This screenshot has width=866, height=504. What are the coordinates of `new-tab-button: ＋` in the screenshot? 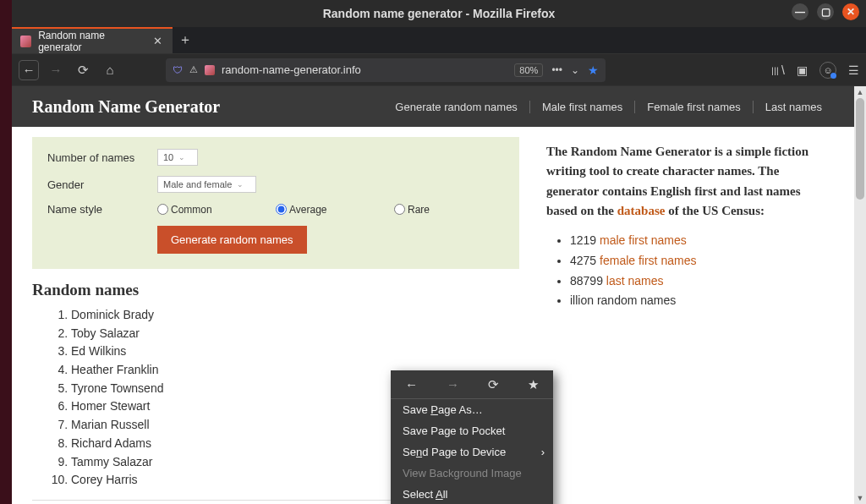 It's located at (185, 41).